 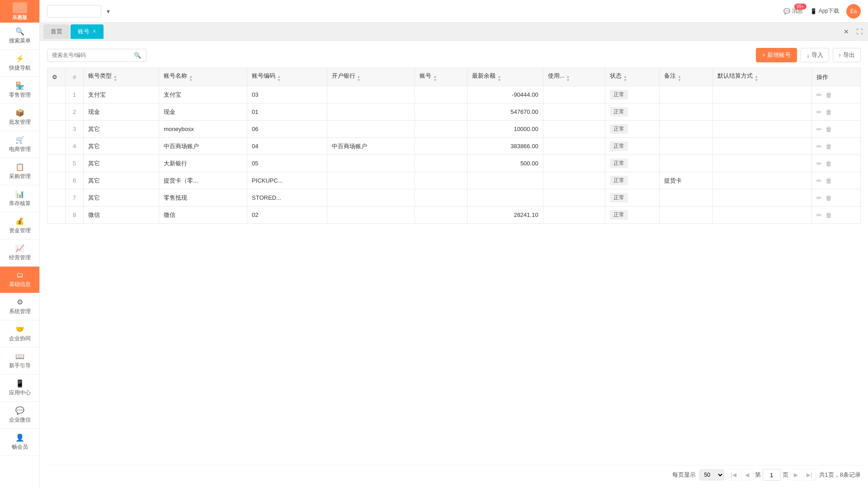 What do you see at coordinates (371, 198) in the screenshot?
I see `row-bank` at bounding box center [371, 198].